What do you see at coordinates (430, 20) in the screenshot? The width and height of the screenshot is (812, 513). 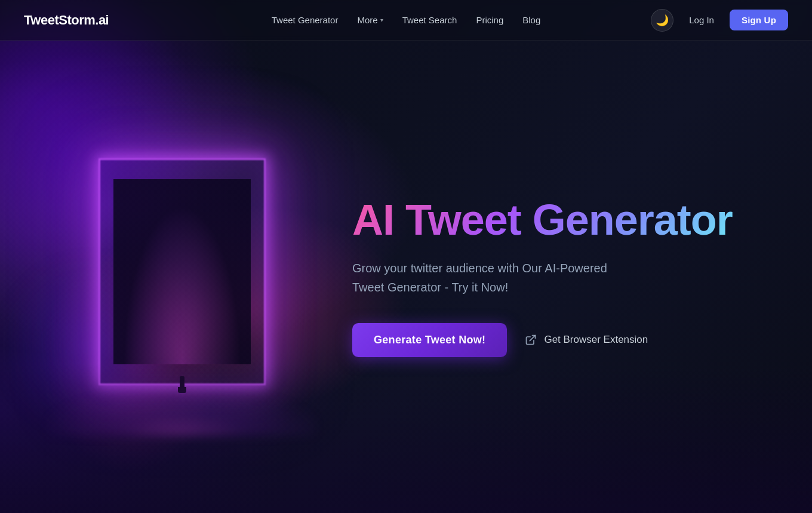 I see `nav-tweet-search-label: Tweet Search` at bounding box center [430, 20].